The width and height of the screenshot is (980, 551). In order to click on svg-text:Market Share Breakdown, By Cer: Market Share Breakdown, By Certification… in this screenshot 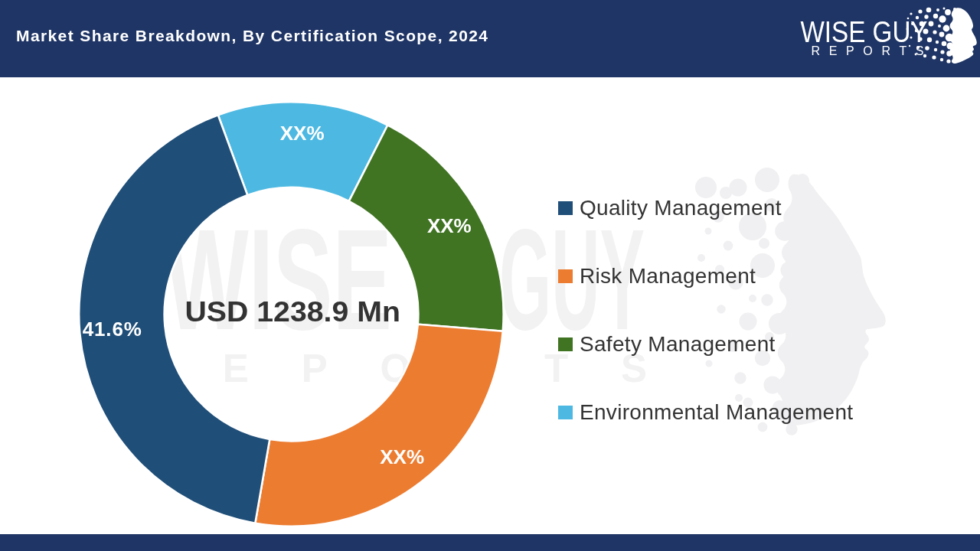, I will do `click(252, 35)`.